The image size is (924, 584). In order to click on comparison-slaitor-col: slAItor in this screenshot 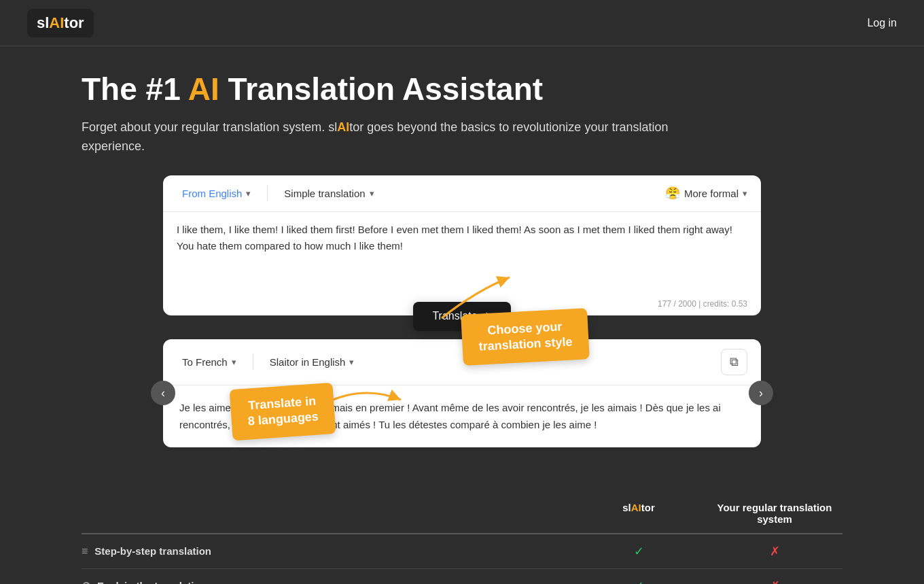, I will do `click(639, 513)`.